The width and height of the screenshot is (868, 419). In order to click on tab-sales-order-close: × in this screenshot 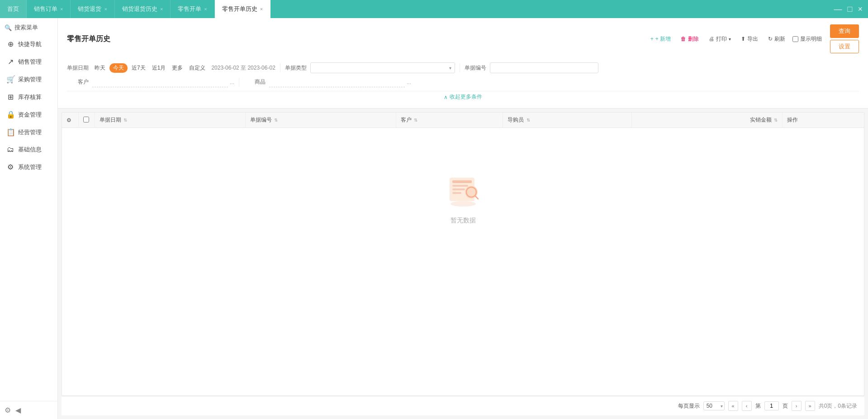, I will do `click(62, 9)`.